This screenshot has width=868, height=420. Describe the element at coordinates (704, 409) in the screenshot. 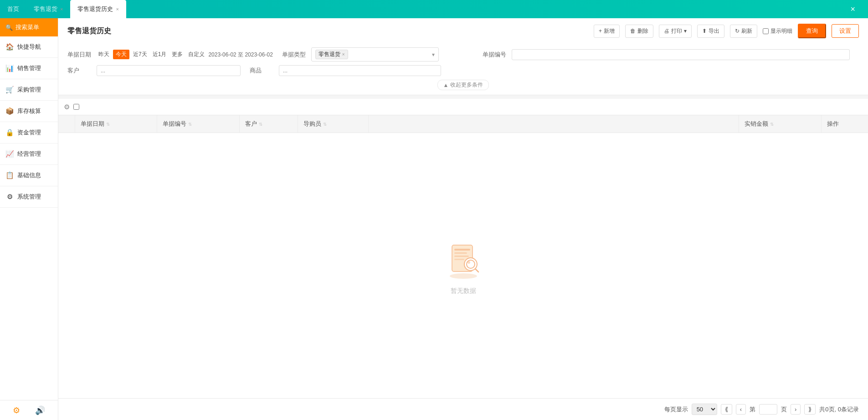

I see `per-page-select: 50 10 20 100` at that location.